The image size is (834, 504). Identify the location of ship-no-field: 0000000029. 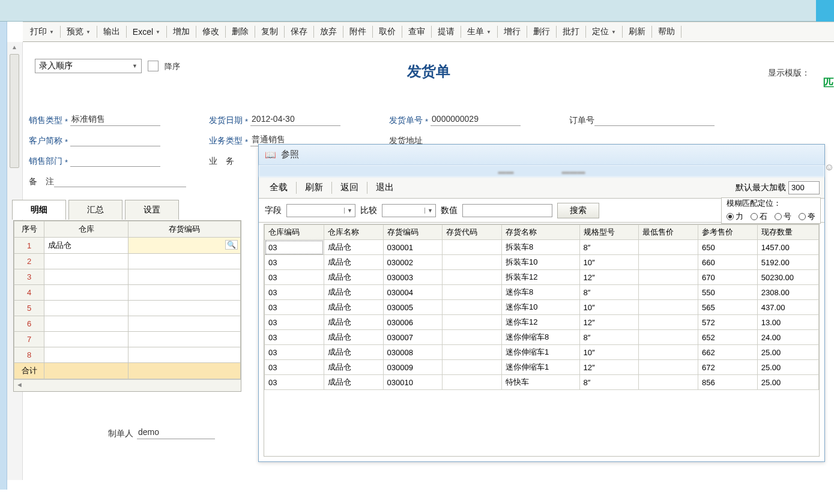
(476, 120).